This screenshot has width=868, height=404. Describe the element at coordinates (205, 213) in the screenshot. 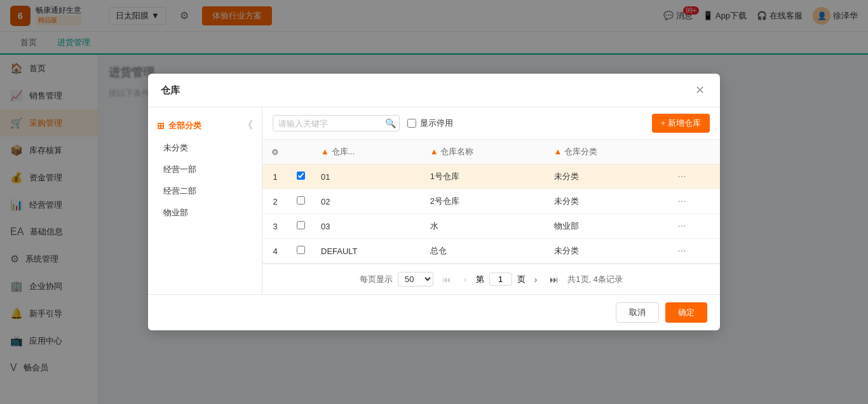

I see `category-item-property: 物业部` at that location.